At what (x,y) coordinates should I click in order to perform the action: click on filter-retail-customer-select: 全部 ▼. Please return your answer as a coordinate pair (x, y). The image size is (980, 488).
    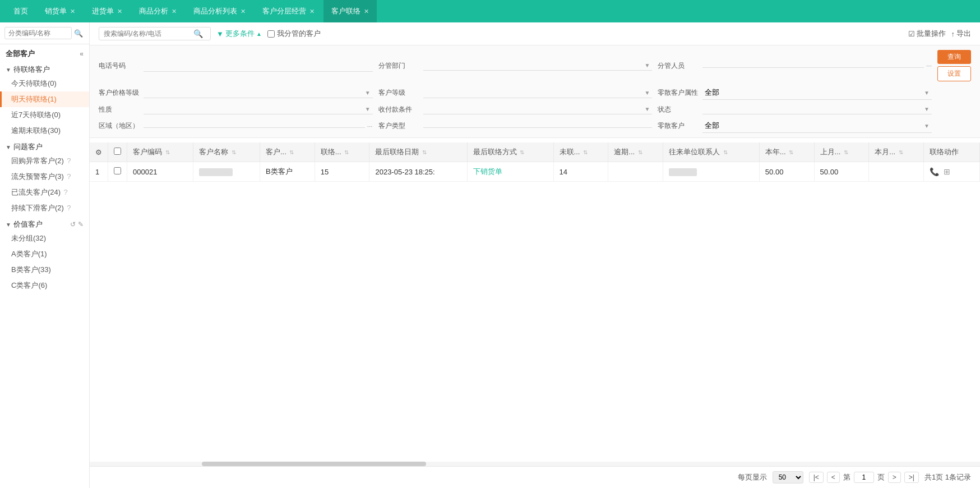
    Looking at the image, I should click on (817, 126).